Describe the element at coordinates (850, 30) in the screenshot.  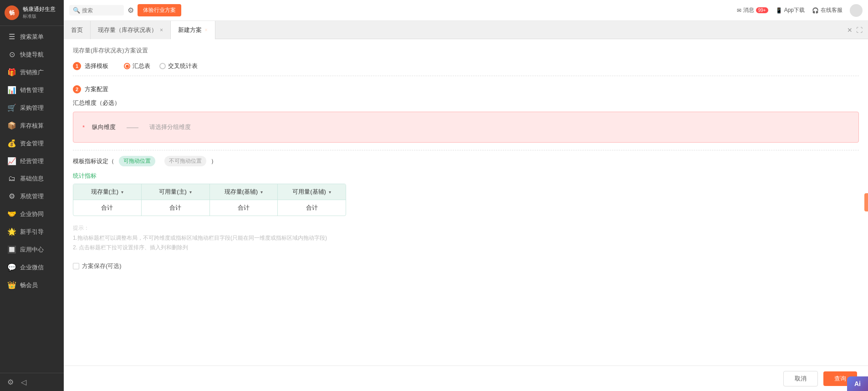
I see `tab-close-all-icon: ✕` at that location.